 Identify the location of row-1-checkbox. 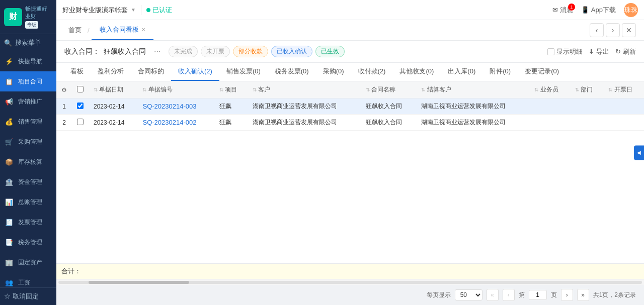
(80, 106).